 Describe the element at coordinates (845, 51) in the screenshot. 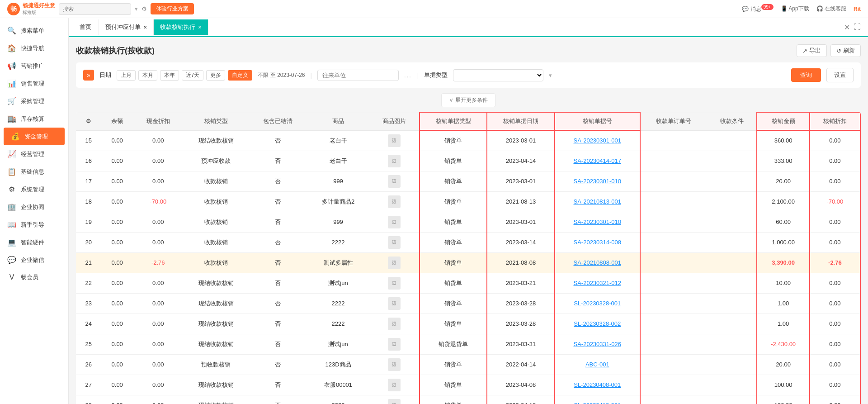

I see `refresh-button: ↺ 刷新` at that location.